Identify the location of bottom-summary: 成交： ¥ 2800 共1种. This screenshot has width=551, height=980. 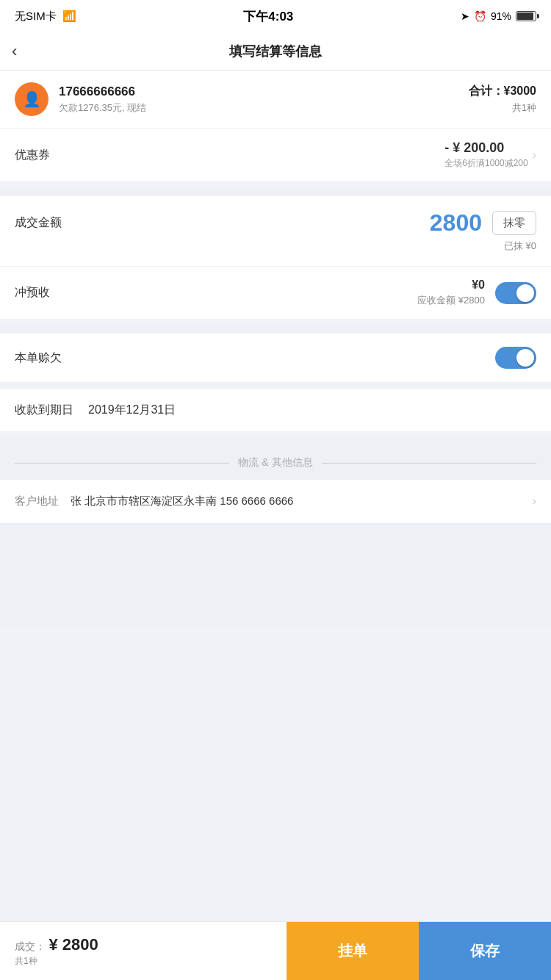
(143, 951).